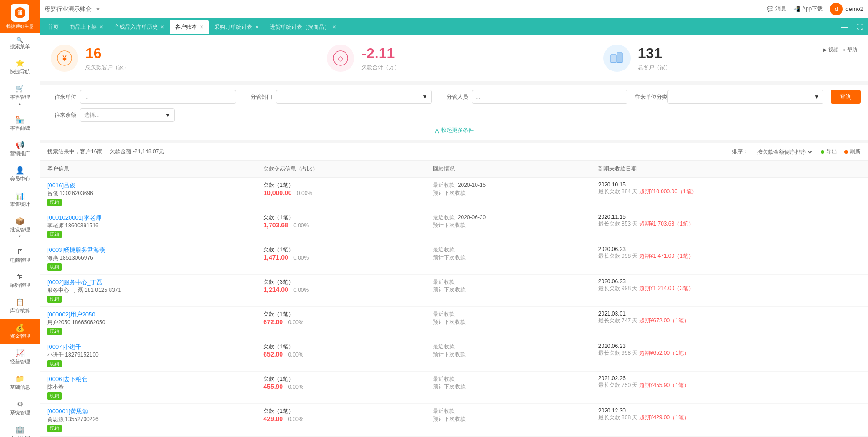  Describe the element at coordinates (664, 385) in the screenshot. I see `overdue-link-6: 超期¥455.90（1笔）` at that location.